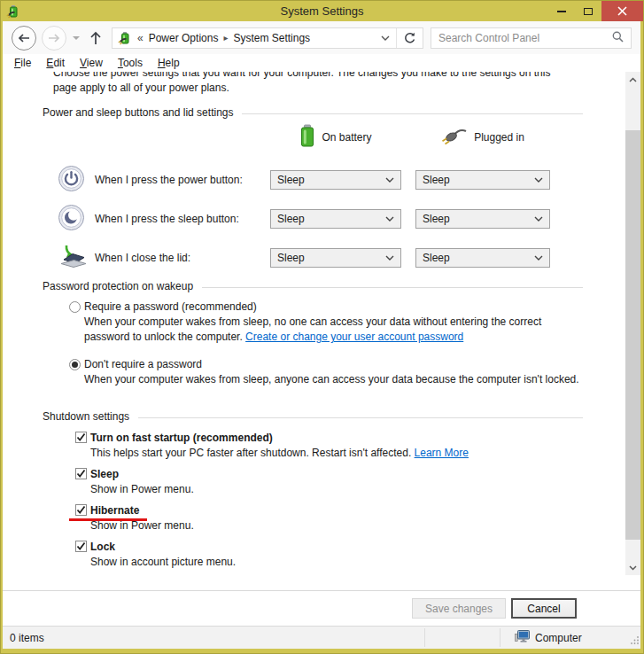  I want to click on sleep-button-on-battery-select: Sleep, so click(336, 219).